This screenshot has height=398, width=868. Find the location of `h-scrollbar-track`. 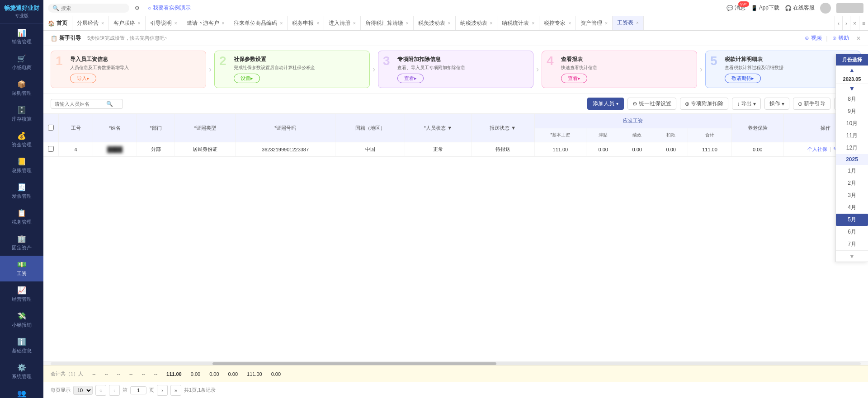

h-scrollbar-track is located at coordinates (456, 364).